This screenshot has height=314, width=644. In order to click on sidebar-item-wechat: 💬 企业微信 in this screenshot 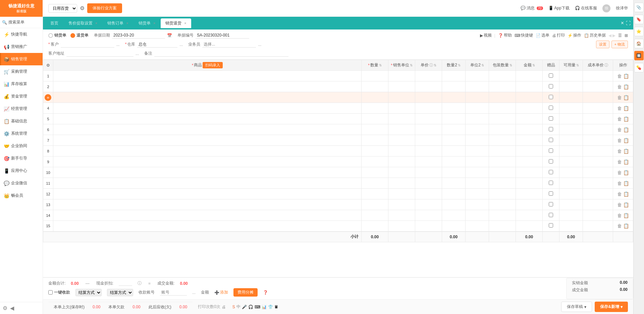, I will do `click(21, 183)`.